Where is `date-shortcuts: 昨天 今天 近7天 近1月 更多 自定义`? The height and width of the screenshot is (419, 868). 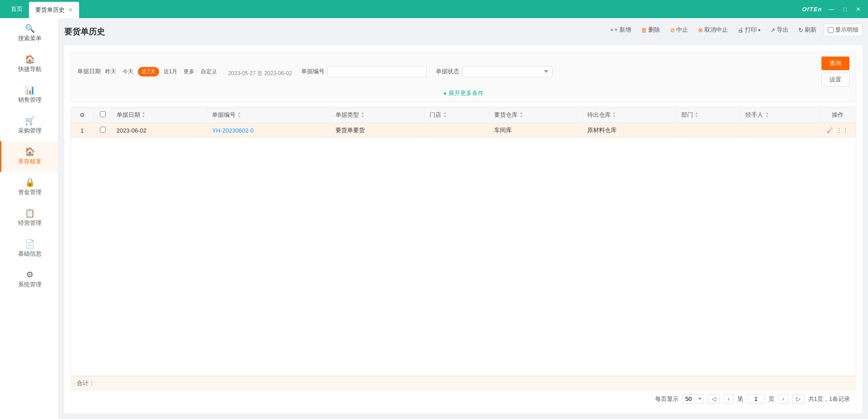 date-shortcuts: 昨天 今天 近7天 近1月 更多 自定义 is located at coordinates (161, 71).